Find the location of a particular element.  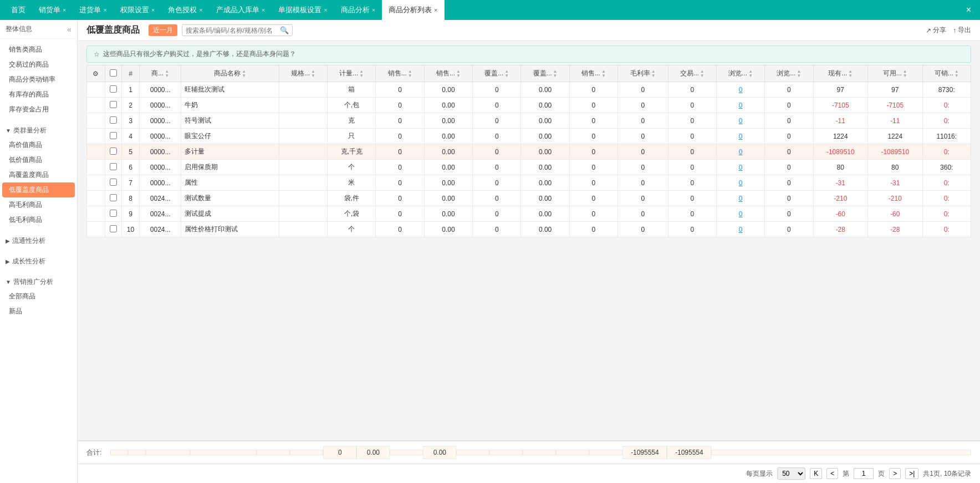

cell-cover-b: 0.00 is located at coordinates (545, 121).